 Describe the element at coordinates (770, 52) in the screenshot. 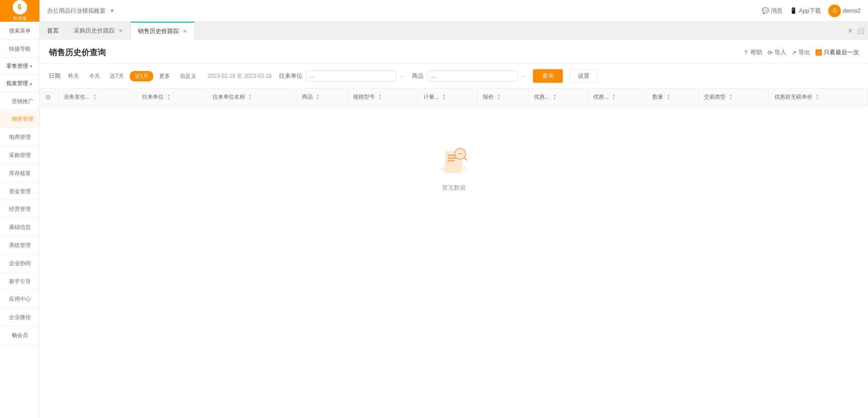

I see `import-icon: ⟳` at that location.